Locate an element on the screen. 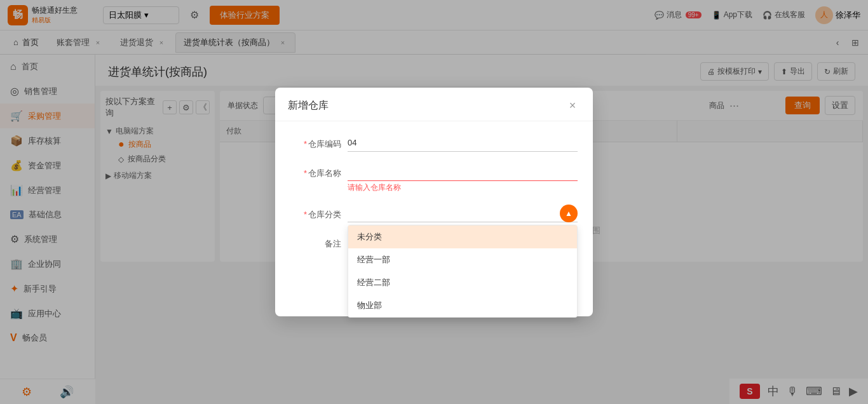 The height and width of the screenshot is (404, 868). name-label: *仓库名称 is located at coordinates (316, 172).